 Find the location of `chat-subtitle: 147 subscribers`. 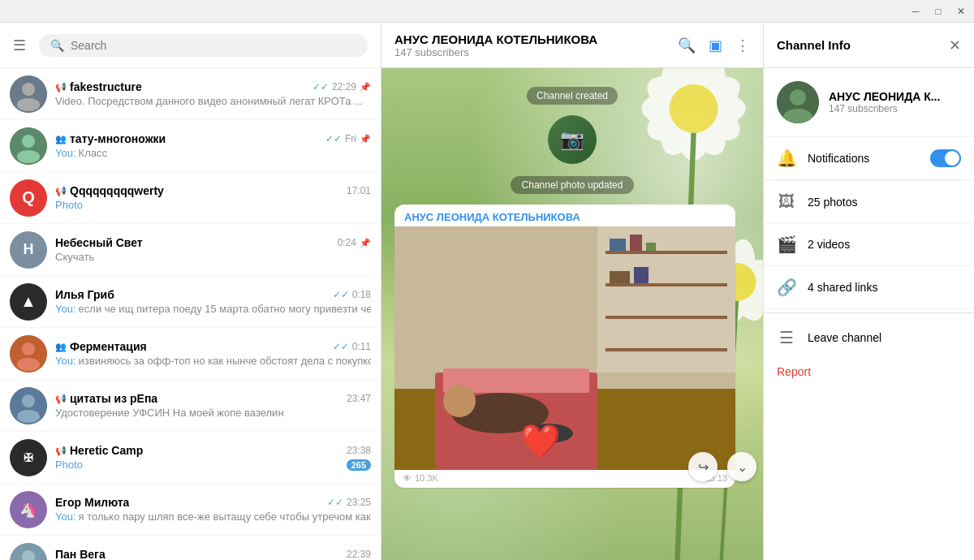

chat-subtitle: 147 subscribers is located at coordinates (496, 52).